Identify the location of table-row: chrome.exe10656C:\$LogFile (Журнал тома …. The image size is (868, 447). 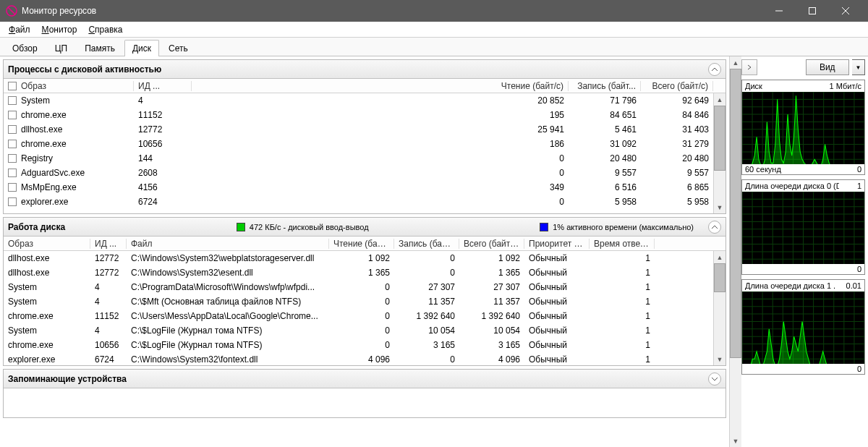
(365, 345).